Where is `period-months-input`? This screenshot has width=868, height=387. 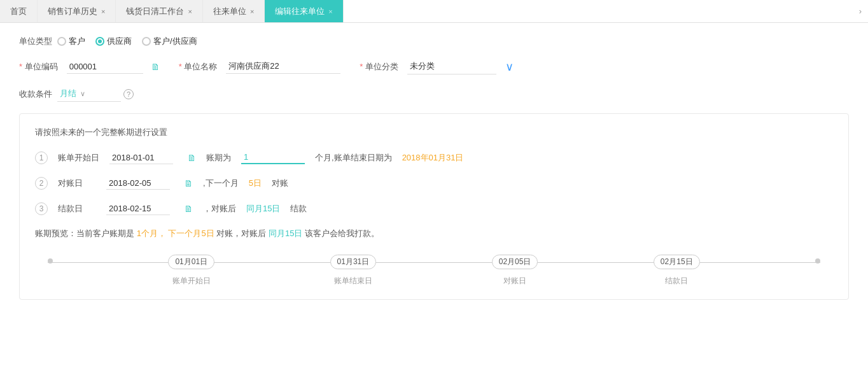 period-months-input is located at coordinates (273, 158).